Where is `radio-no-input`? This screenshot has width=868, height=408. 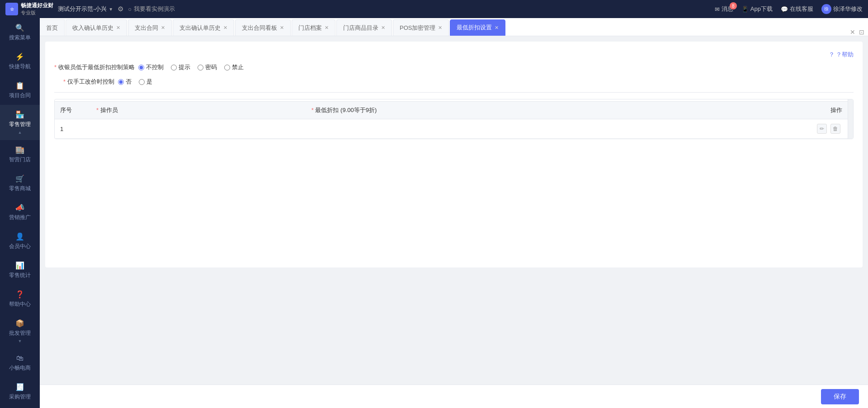
radio-no-input is located at coordinates (121, 82).